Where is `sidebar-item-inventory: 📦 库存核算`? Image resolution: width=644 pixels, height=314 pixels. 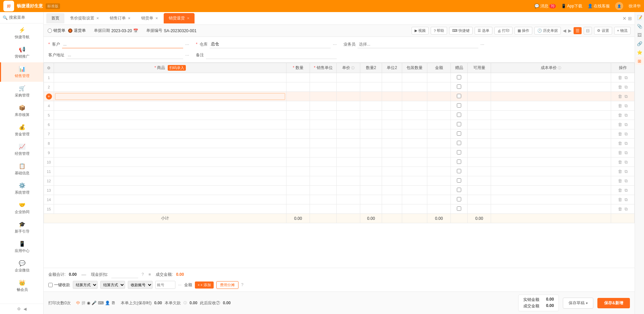 sidebar-item-inventory: 📦 库存核算 is located at coordinates (21, 111).